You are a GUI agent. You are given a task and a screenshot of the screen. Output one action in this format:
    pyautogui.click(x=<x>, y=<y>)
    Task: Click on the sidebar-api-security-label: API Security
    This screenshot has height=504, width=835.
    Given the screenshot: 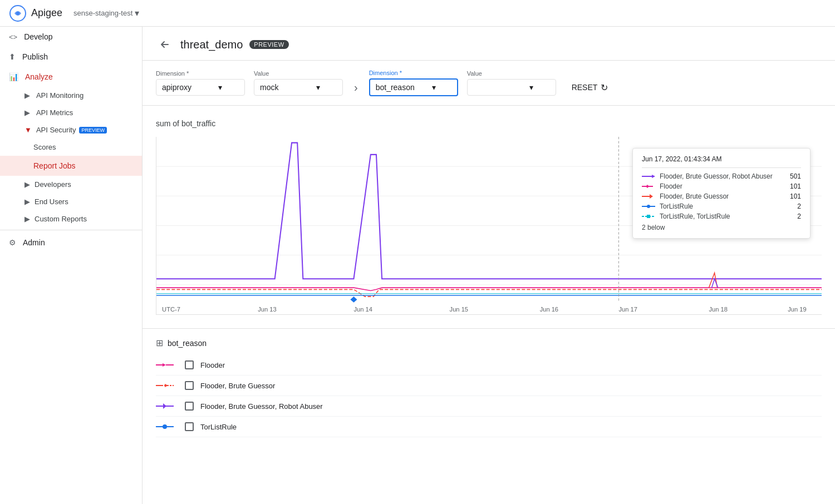 What is the action you would take?
    pyautogui.click(x=56, y=130)
    